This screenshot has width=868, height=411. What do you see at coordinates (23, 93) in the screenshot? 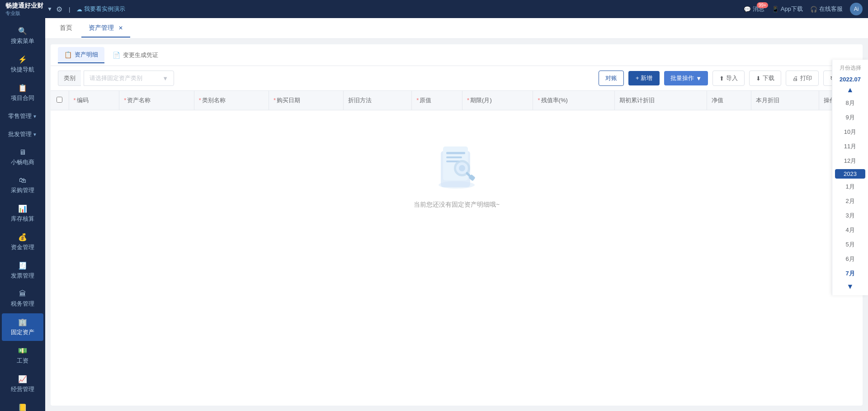
I see `sidebar-item-project-contract: 📋 项目合同` at bounding box center [23, 93].